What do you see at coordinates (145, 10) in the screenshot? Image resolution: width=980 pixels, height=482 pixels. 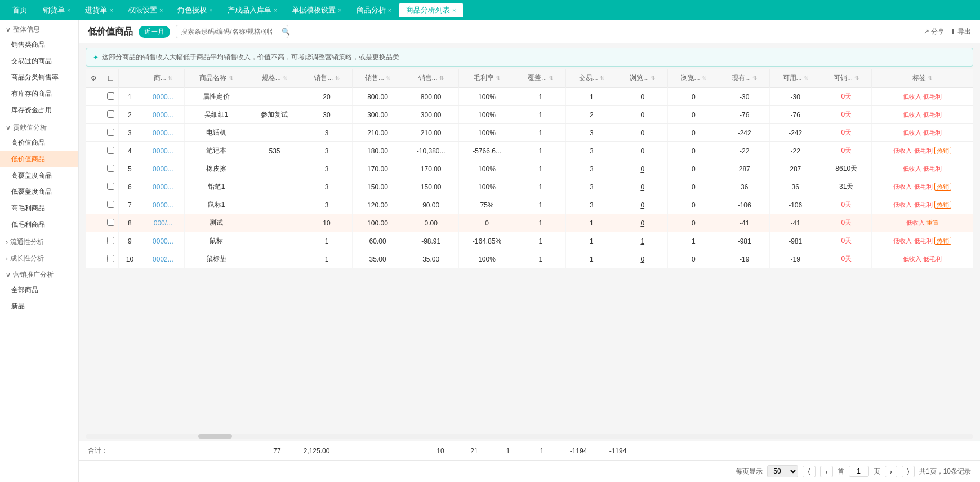 I see `nav-item-permissions: 权限设置 ×` at bounding box center [145, 10].